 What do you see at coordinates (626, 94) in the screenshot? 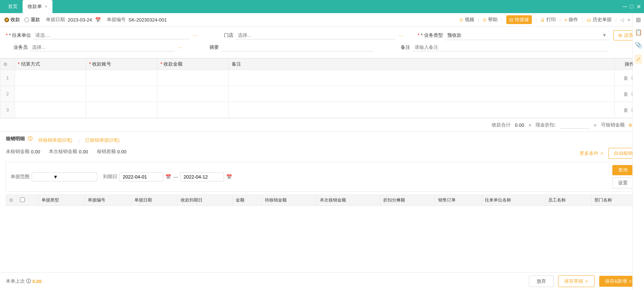
I see `delete-row-2-icon: 🗑` at bounding box center [626, 94].